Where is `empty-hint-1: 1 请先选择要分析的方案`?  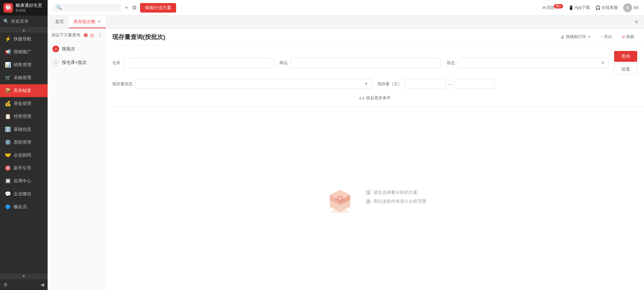 empty-hint-1: 1 请先选择要分析的方案 is located at coordinates (396, 193).